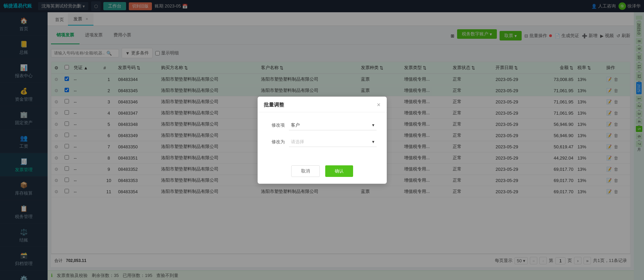  I want to click on modify-value-select: 请选择 ▾, so click(333, 142).